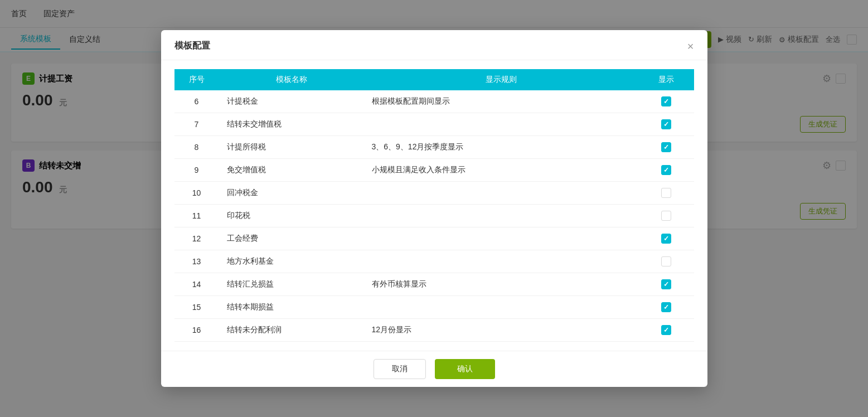 This screenshot has width=868, height=417. What do you see at coordinates (197, 239) in the screenshot?
I see `row-no: 12` at bounding box center [197, 239].